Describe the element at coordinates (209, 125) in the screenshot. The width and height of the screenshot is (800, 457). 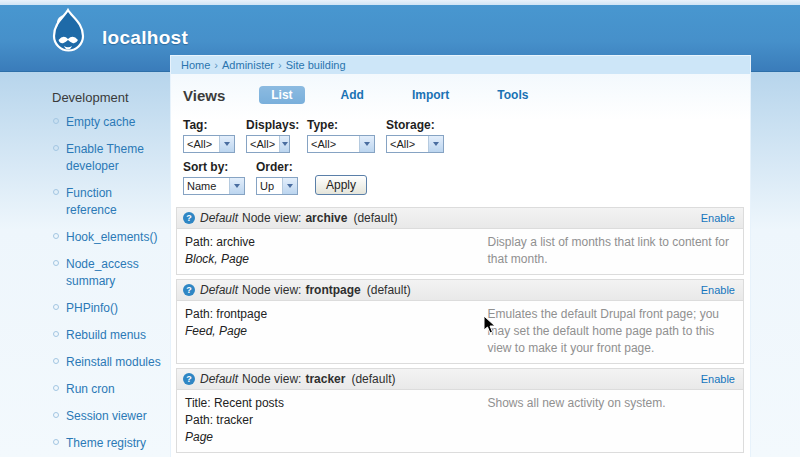
I see `tag-filter-label: Tag:` at that location.